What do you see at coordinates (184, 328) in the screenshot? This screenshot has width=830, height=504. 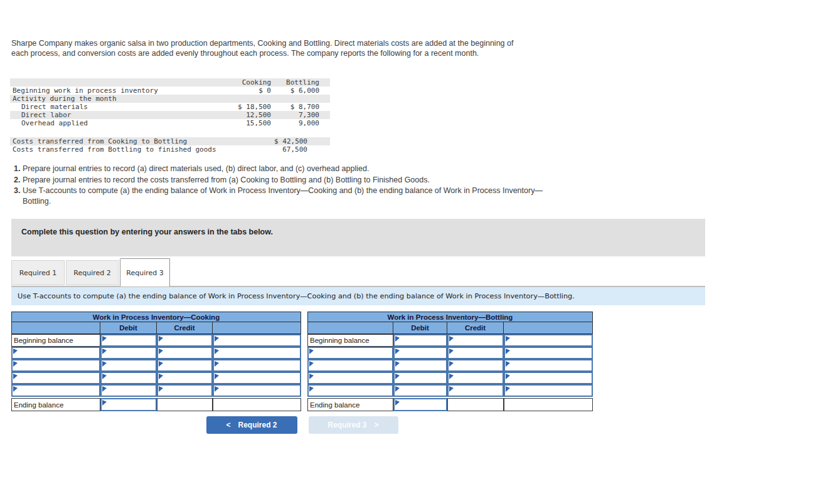 I see `credit-header: Credit` at bounding box center [184, 328].